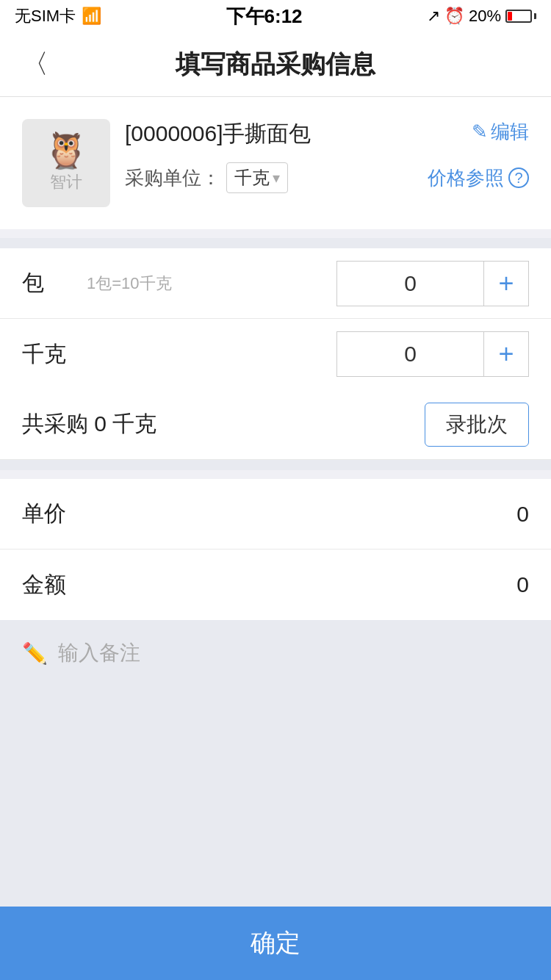 Image resolution: width=551 pixels, height=980 pixels. Describe the element at coordinates (433, 16) in the screenshot. I see `location-icon: ↗` at that location.